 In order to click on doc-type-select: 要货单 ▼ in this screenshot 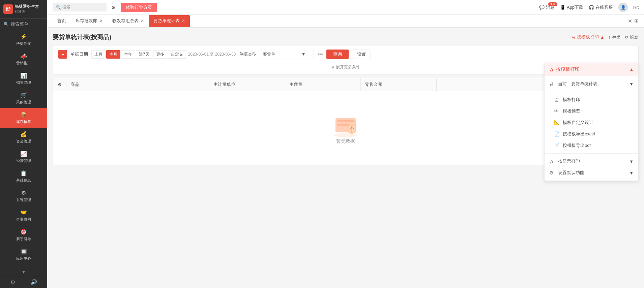, I will do `click(287, 55)`.